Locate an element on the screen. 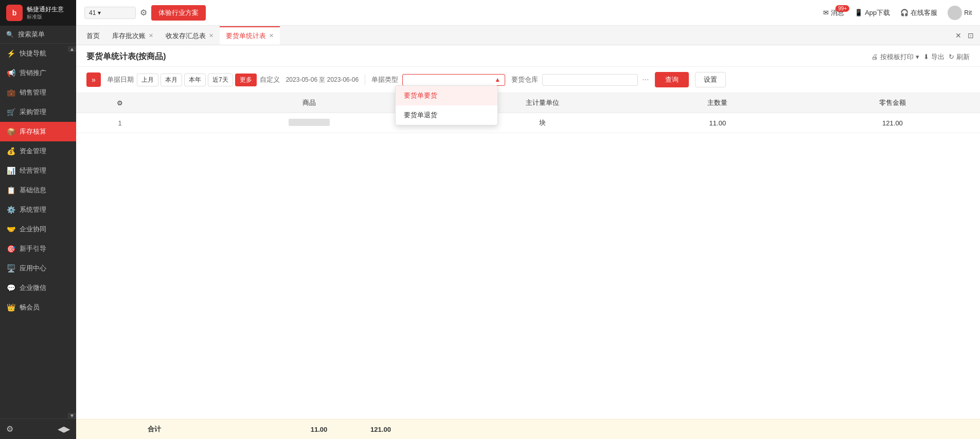 This screenshot has width=980, height=439. finance-icon: 💰 is located at coordinates (11, 151).